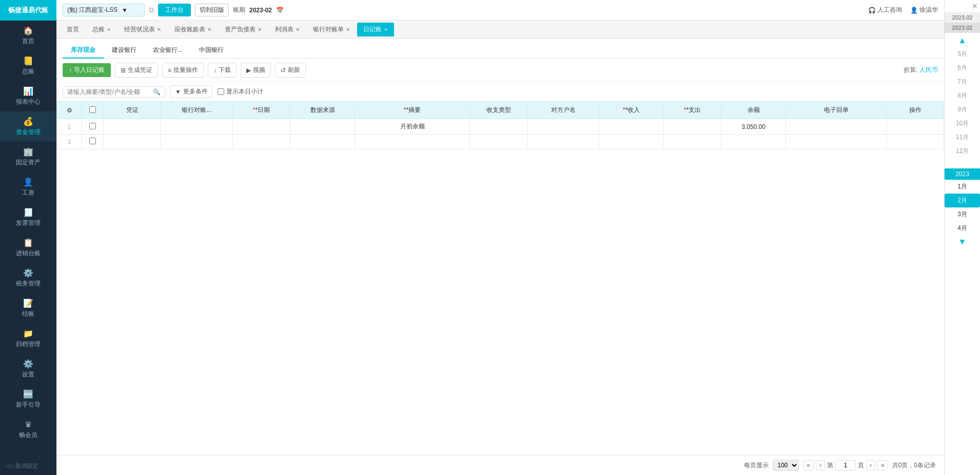 This screenshot has width=980, height=475. What do you see at coordinates (963, 138) in the screenshot?
I see `month-11: 11月` at bounding box center [963, 138].